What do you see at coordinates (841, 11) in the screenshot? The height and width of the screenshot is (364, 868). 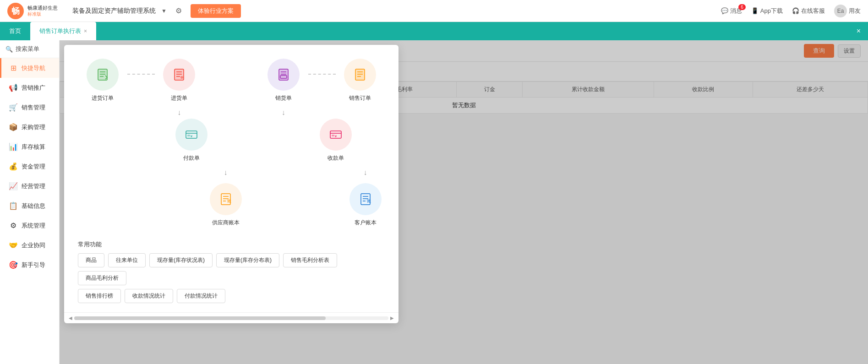 I see `avatar-circle: Ea` at bounding box center [841, 11].